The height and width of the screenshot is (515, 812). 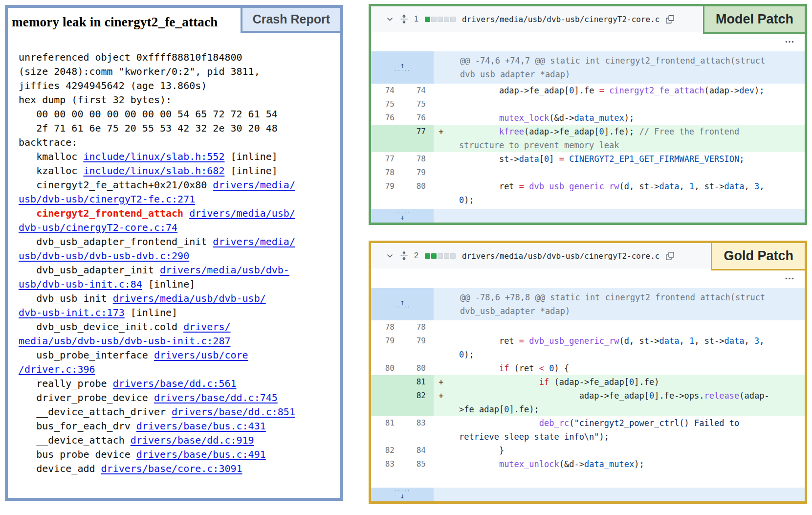 What do you see at coordinates (588, 118) in the screenshot?
I see `diff-context-line: 7676 mutex_lock(&d->data_mutex);` at bounding box center [588, 118].